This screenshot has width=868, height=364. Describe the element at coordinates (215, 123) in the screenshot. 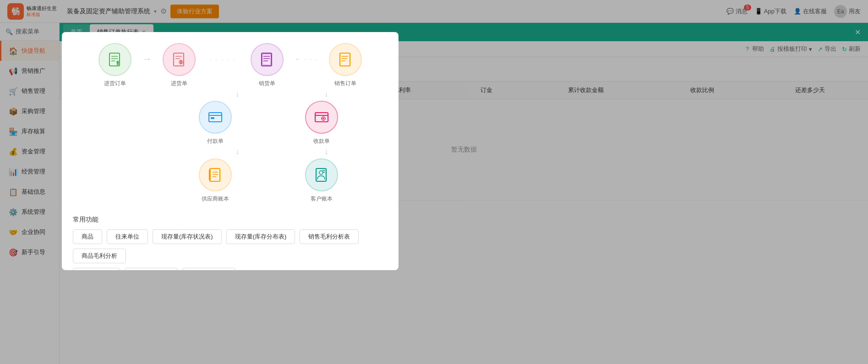

I see `flow-node-payment-bill: 付款单` at that location.